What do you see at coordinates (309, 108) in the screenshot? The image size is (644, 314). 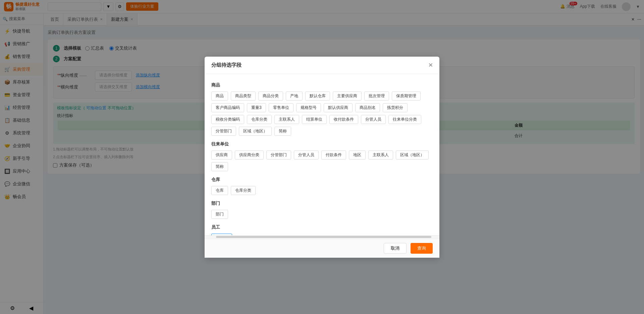 I see `tag-product-11: 规格型号` at bounding box center [309, 108].